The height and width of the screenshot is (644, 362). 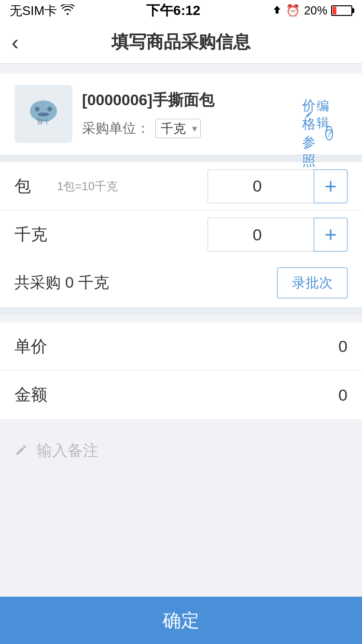 I want to click on edit-label: 编辑, so click(x=325, y=114).